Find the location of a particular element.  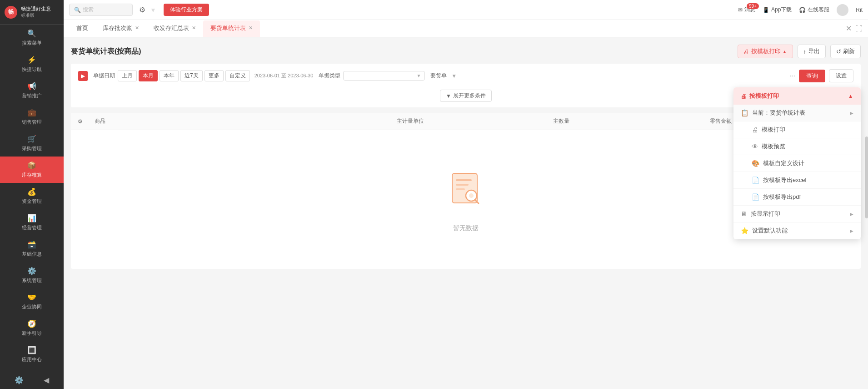

dropdown-current: 📋 当前：要货单统计表 ▶ is located at coordinates (797, 113).